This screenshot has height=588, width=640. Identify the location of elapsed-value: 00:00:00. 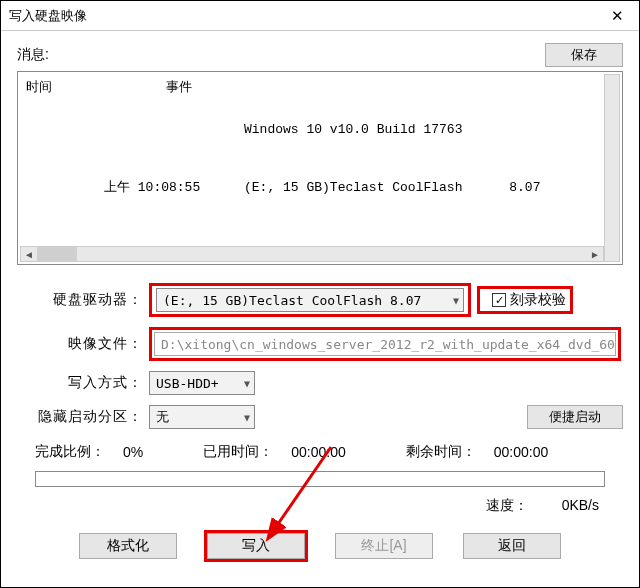
(318, 452).